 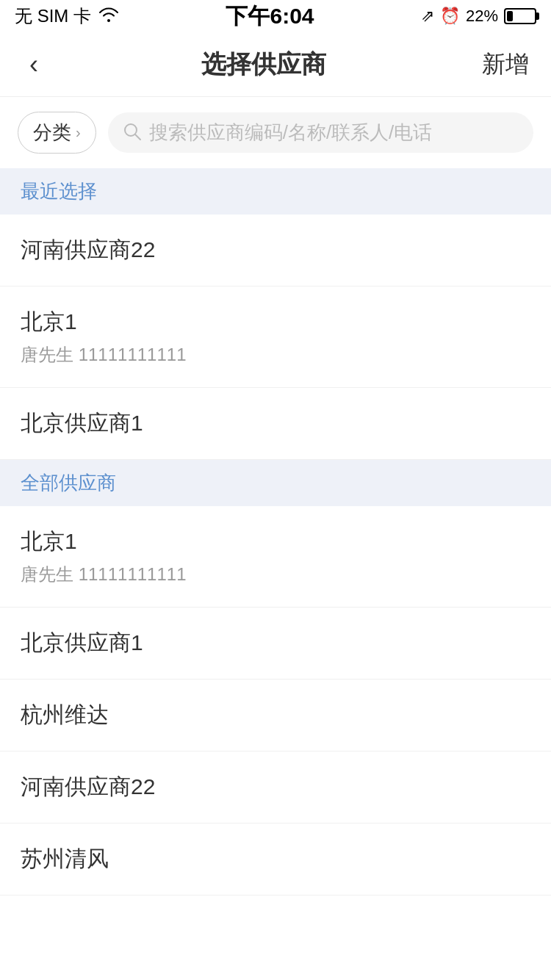 I want to click on search-input, so click(x=334, y=132).